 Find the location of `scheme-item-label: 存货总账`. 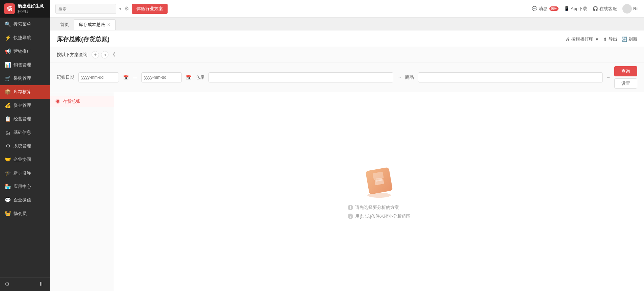

scheme-item-label: 存货总账 is located at coordinates (72, 101).